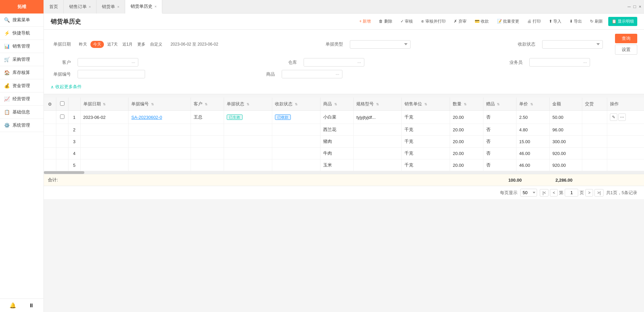  Describe the element at coordinates (572, 45) in the screenshot. I see `collect-status-select` at that location.